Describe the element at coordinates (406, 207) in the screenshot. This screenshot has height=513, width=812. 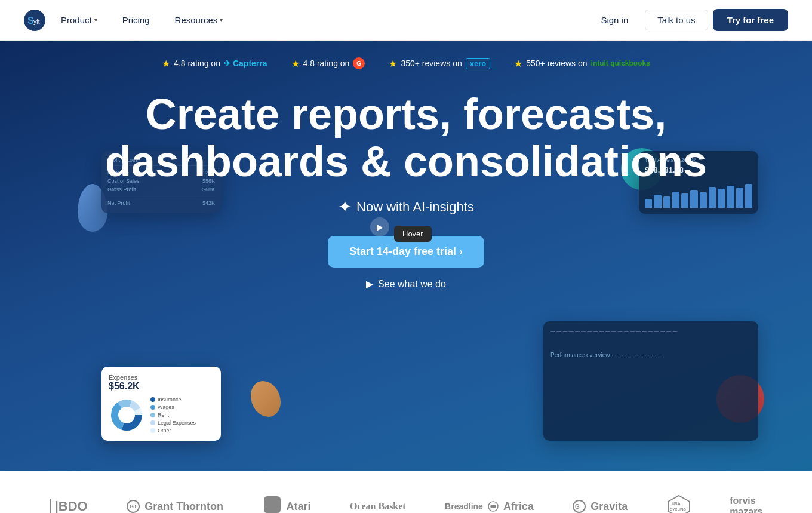
I see `hero-ai-label: ✦ Now with AI-insights` at that location.